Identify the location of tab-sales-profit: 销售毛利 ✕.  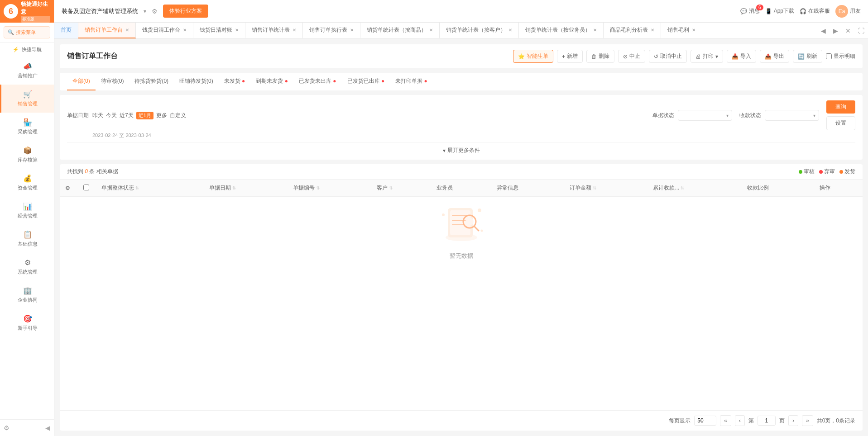
(682, 31).